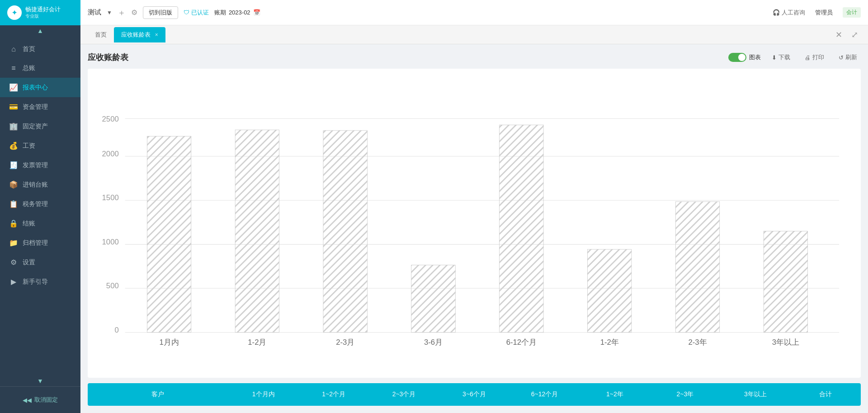  Describe the element at coordinates (29, 68) in the screenshot. I see `sidebar-item-ledger-label: 总账` at that location.